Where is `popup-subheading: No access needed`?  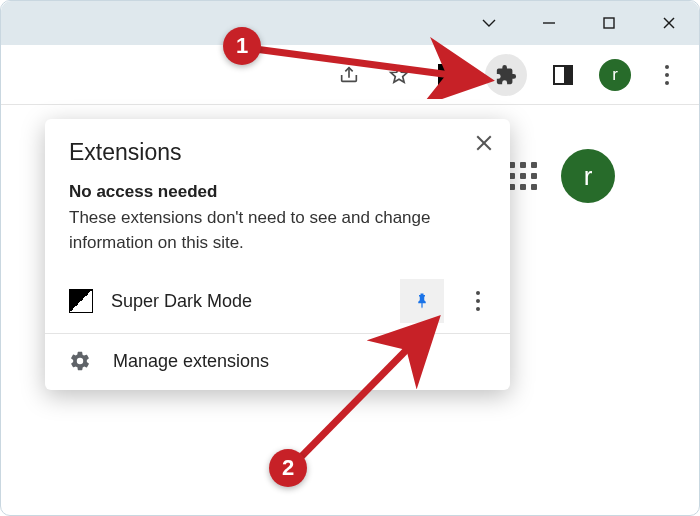 popup-subheading: No access needed is located at coordinates (278, 194).